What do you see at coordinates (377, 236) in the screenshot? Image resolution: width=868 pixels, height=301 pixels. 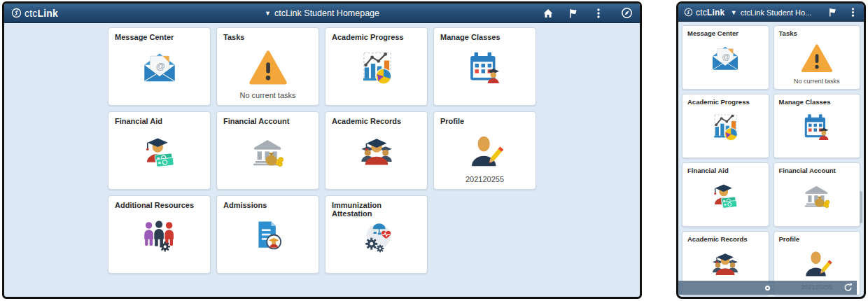 I see `gears-health-icon` at bounding box center [377, 236].